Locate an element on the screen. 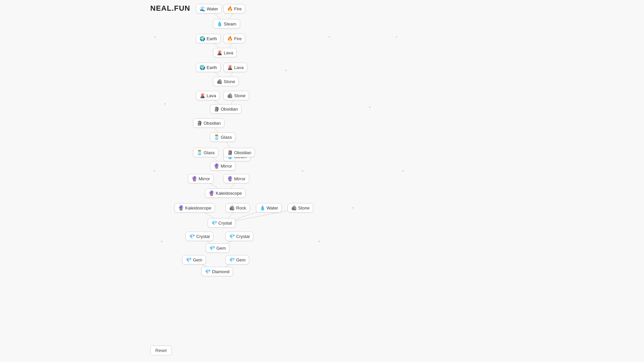 This screenshot has height=362, width=644. element-obsidian2: 🗿Obsidian is located at coordinates (209, 123).